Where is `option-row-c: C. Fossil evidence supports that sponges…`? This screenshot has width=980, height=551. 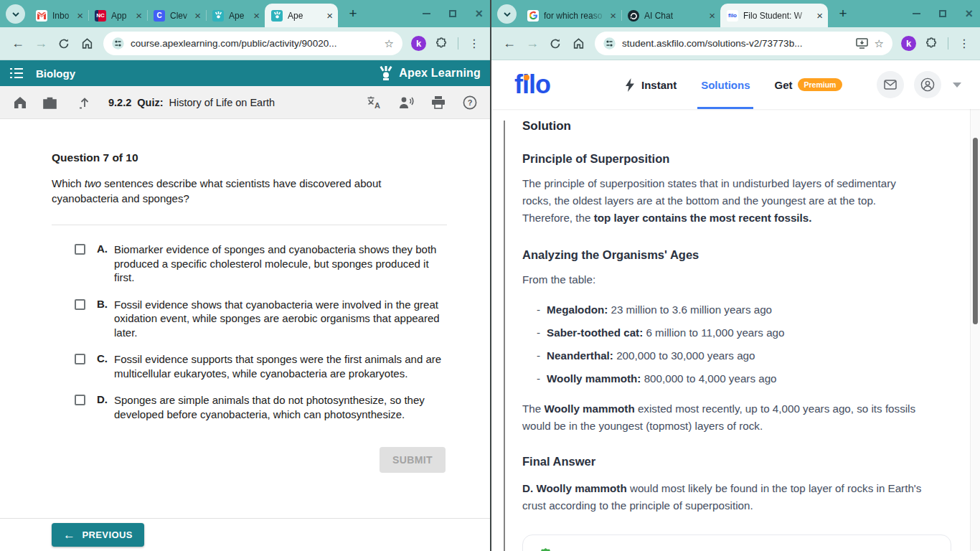 option-row-c: C. Fossil evidence supports that sponges… is located at coordinates (250, 366).